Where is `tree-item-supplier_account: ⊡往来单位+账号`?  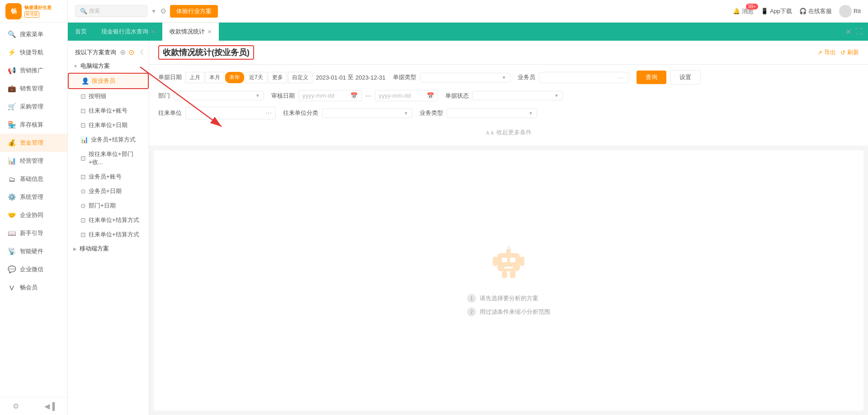 tree-item-supplier_account: ⊡往来单位+账号 is located at coordinates (108, 111).